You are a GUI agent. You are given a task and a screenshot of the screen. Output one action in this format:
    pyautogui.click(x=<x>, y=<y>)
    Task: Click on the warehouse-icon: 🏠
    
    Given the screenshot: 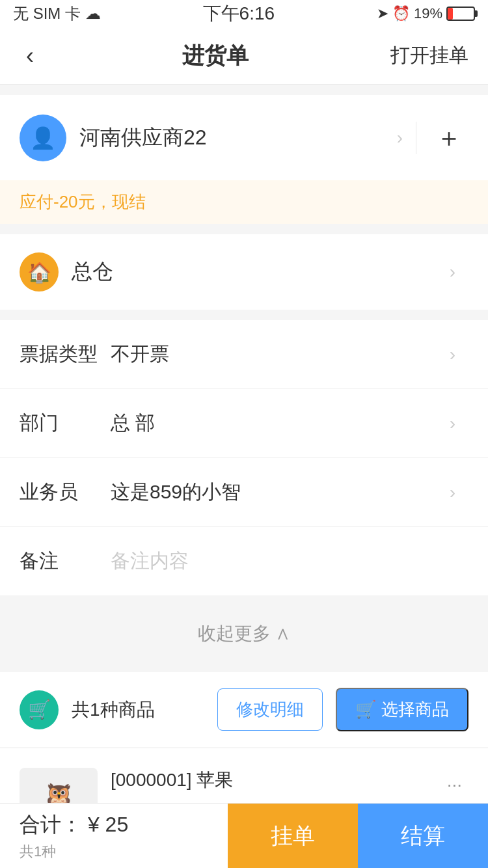 What is the action you would take?
    pyautogui.click(x=39, y=272)
    